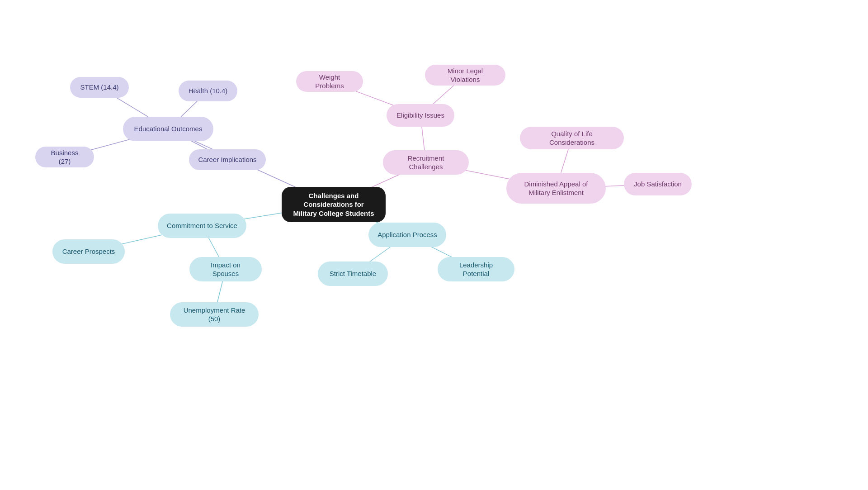 This screenshot has width=868, height=490. What do you see at coordinates (572, 138) in the screenshot?
I see `node-quality-of-life: Quality of Life Considerations` at bounding box center [572, 138].